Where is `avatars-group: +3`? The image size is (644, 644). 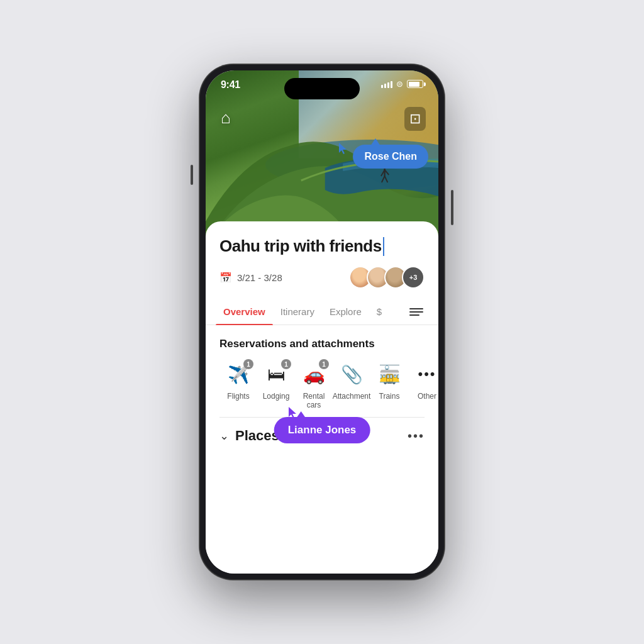 avatars-group: +3 is located at coordinates (387, 277).